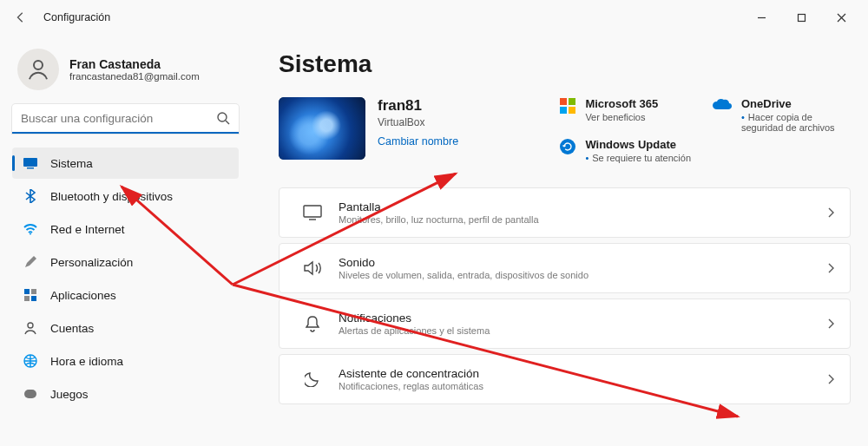  Describe the element at coordinates (638, 158) in the screenshot. I see `status-sub: Se requiere tu atención` at that location.